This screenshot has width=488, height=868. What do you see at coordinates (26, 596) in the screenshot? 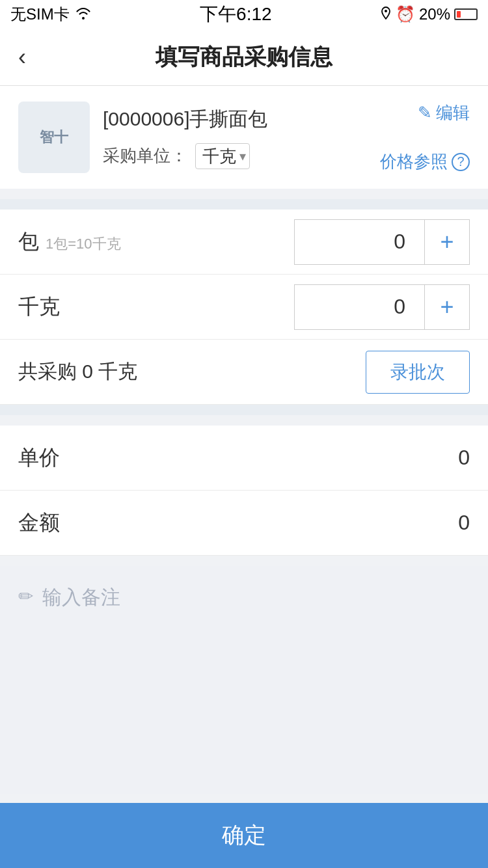
I see `notes-icon: ✏` at bounding box center [26, 596].